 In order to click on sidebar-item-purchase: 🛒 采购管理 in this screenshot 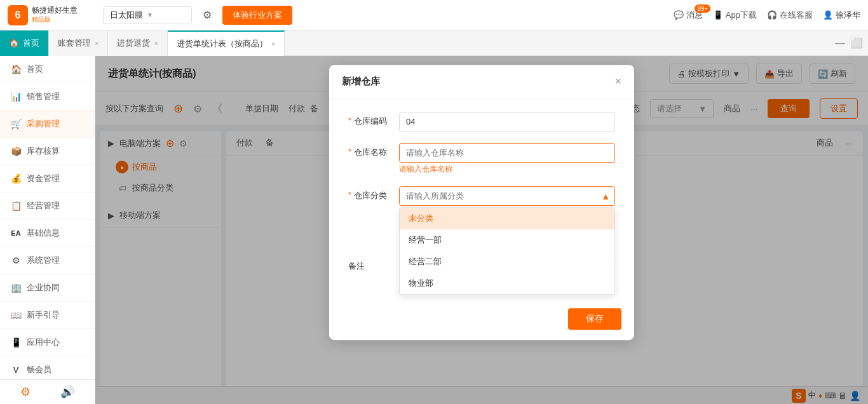, I will do `click(47, 125)`.